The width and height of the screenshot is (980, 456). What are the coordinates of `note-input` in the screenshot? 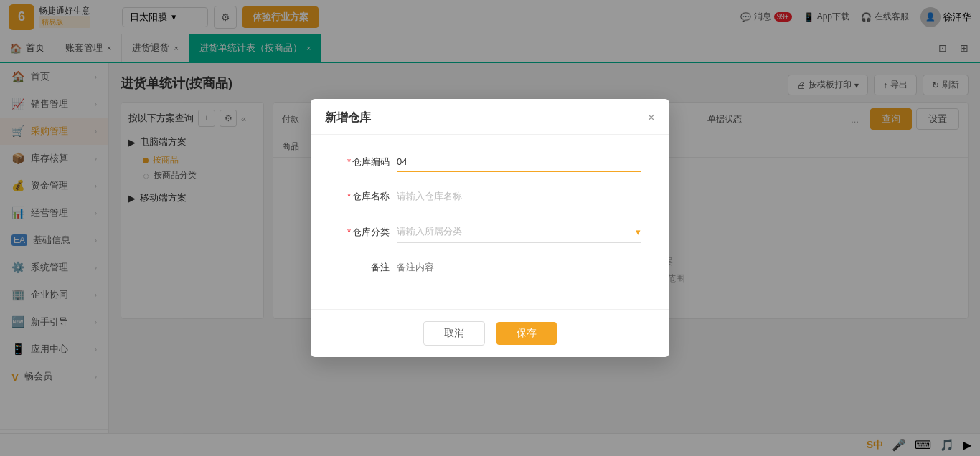 It's located at (519, 267).